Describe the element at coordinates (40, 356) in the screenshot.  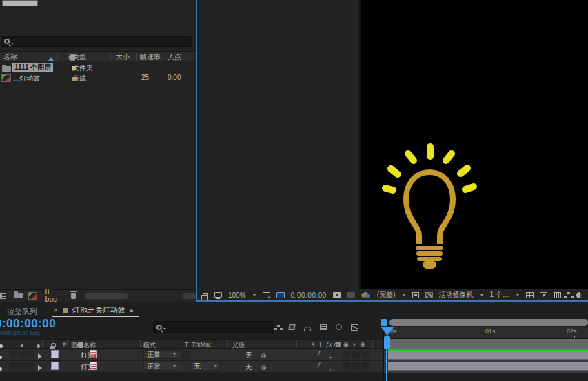
I see `expand-layer-icon` at that location.